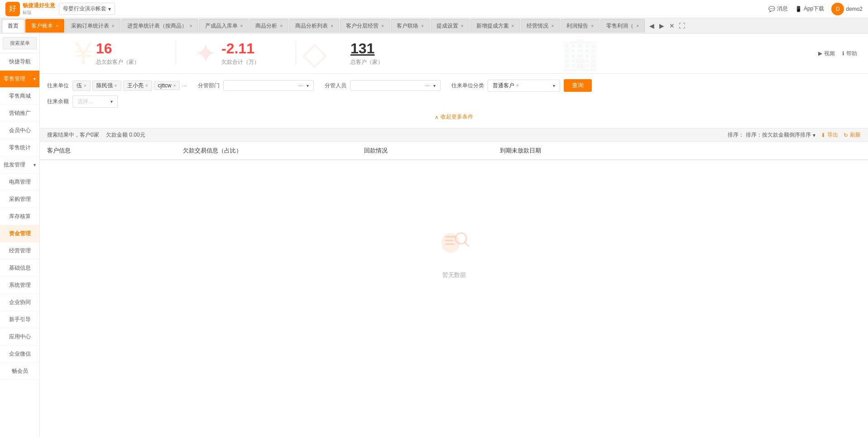  What do you see at coordinates (20, 96) in the screenshot?
I see `sidebar-item-retail-mall: 零售商城` at bounding box center [20, 96].